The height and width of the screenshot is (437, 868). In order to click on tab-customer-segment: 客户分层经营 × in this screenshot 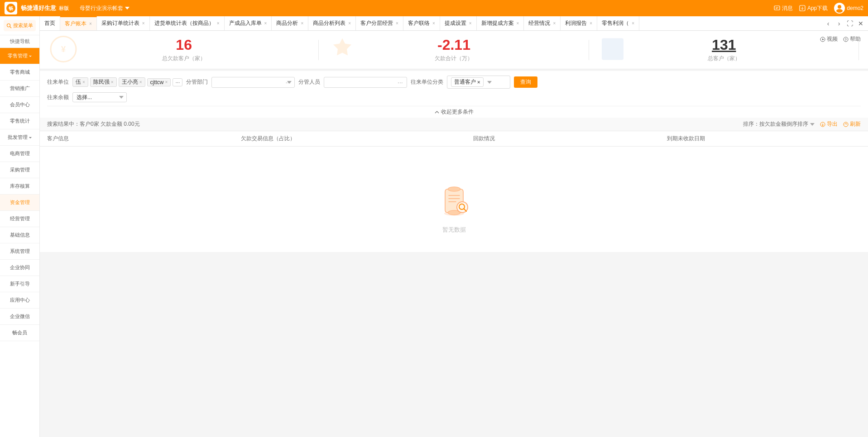, I will do `click(379, 24)`.